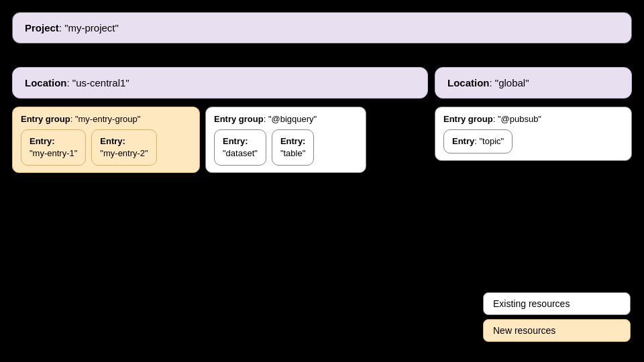 The width and height of the screenshot is (644, 362). I want to click on entry-dataset: Entry: "dataset", so click(240, 147).